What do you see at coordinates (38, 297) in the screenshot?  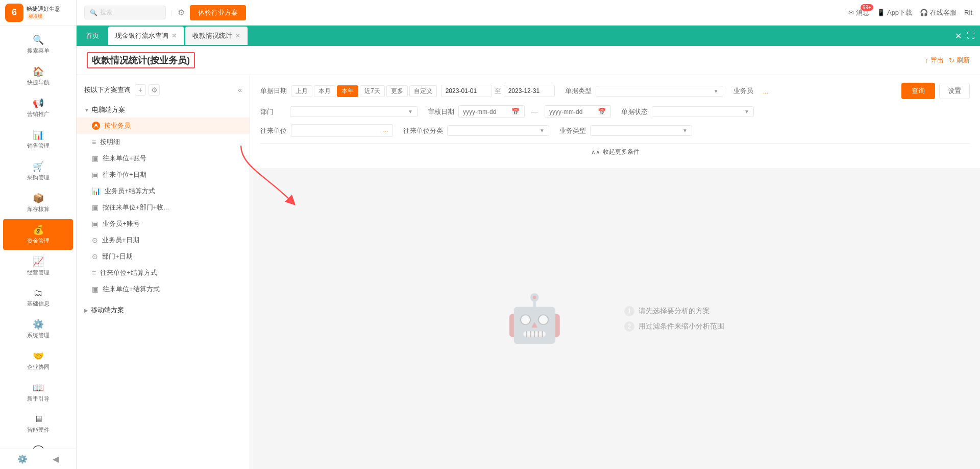 I see `sidebar-item-basic: 🗂 基础信息` at bounding box center [38, 297].